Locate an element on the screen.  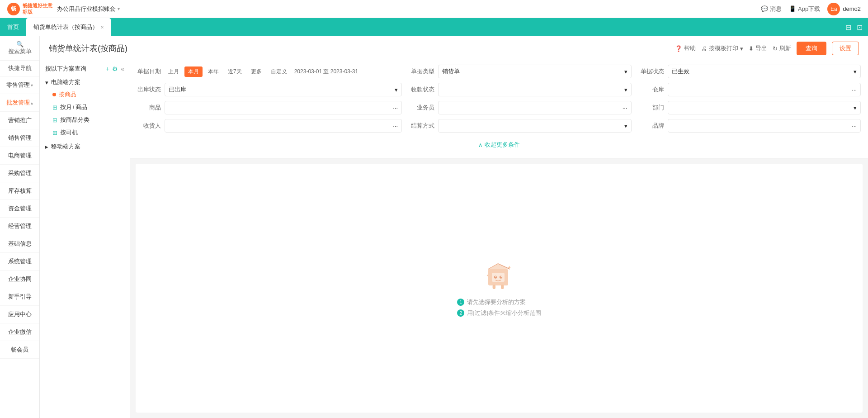
status-select: 已生效 ▾ is located at coordinates (764, 71).